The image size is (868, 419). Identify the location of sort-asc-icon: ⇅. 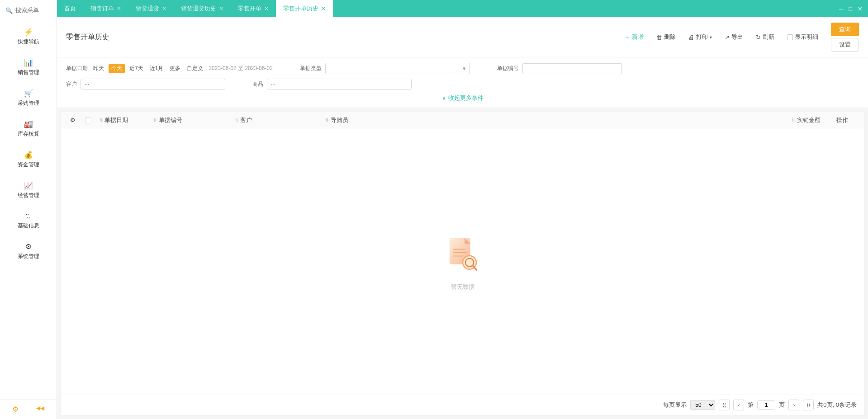
(101, 120).